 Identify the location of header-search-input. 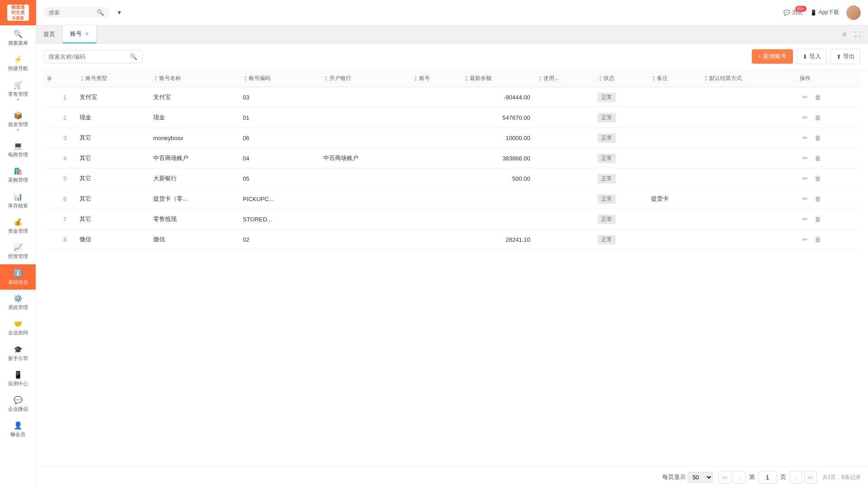
(71, 13).